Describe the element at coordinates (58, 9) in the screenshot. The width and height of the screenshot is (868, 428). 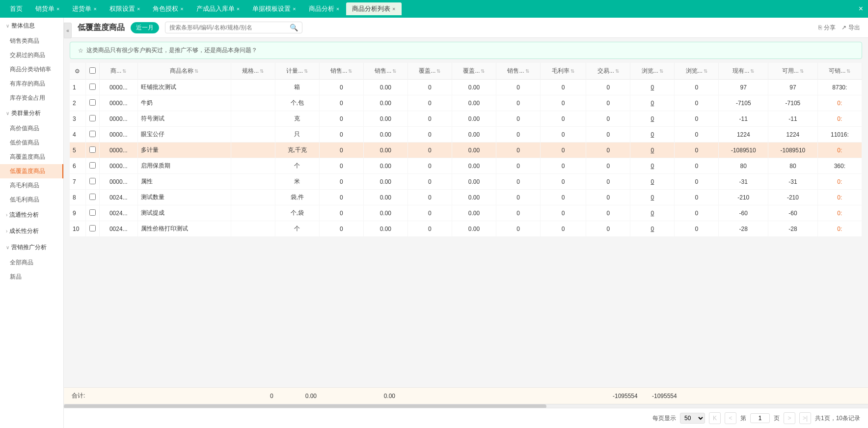
I see `nav-tab-sales-close: ×` at that location.